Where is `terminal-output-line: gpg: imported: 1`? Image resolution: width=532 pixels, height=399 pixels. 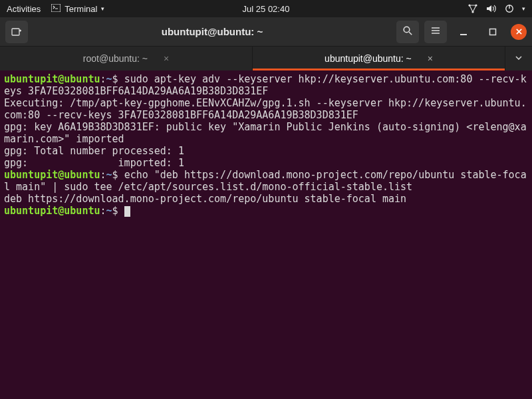
terminal-output-line: gpg: imported: 1 is located at coordinates (266, 163).